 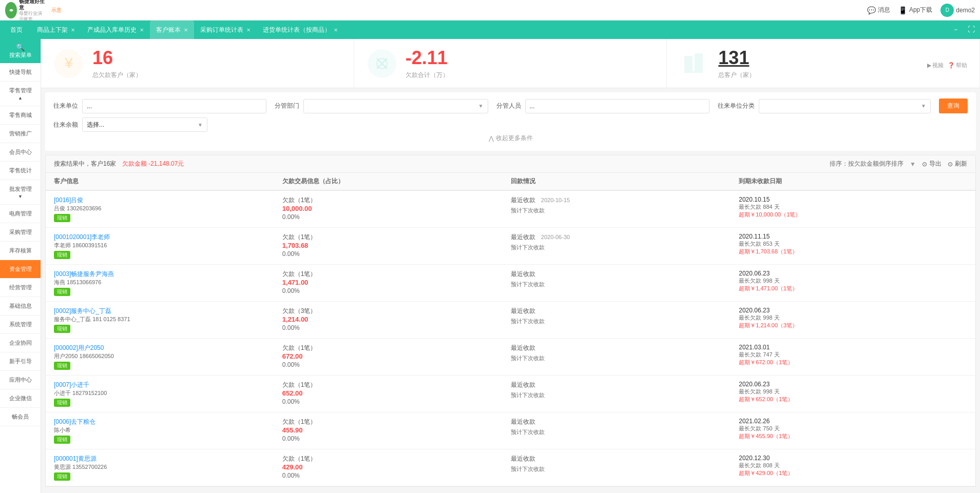 I want to click on last-payment-date-1: 2020-06-30, so click(x=555, y=237).